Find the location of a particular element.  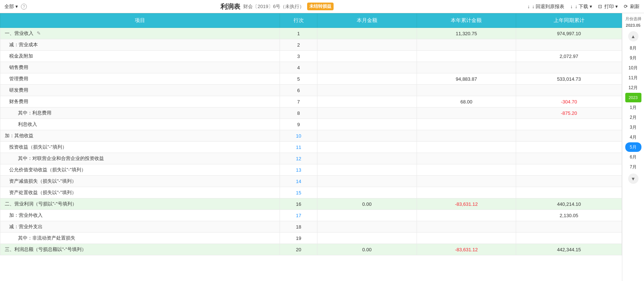

month-item: 8月 is located at coordinates (633, 48).